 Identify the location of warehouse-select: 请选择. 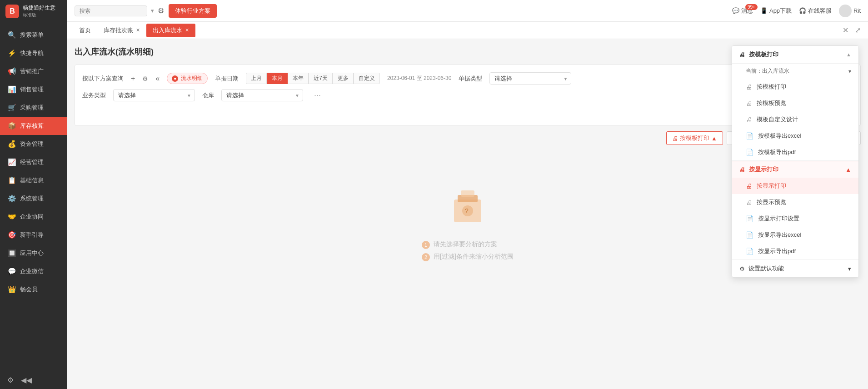
(262, 95).